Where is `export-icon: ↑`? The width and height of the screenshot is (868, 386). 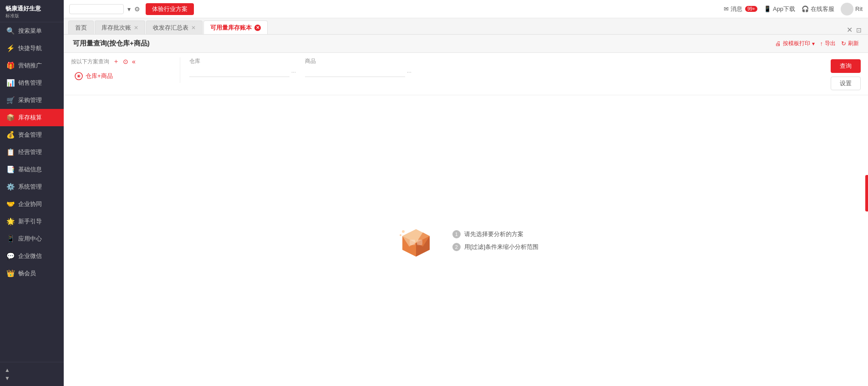
export-icon: ↑ is located at coordinates (822, 44).